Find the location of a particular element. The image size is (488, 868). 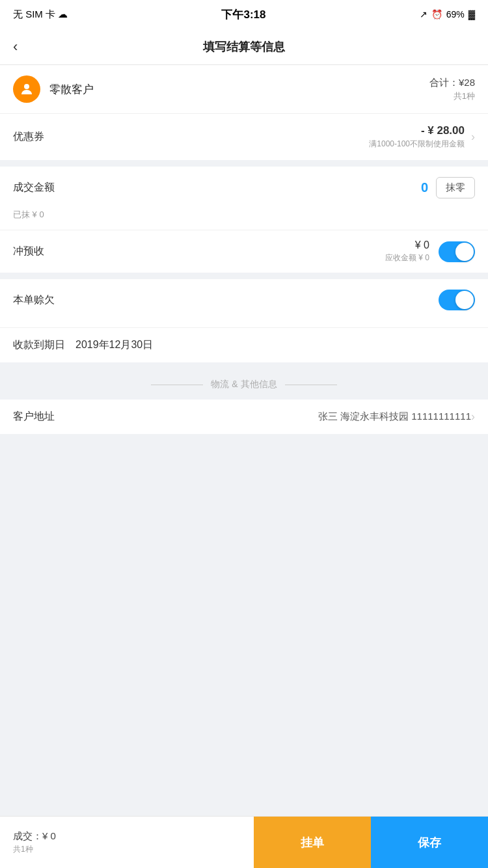

status-right: ↗ ⏰ 69% ▓ is located at coordinates (448, 14).